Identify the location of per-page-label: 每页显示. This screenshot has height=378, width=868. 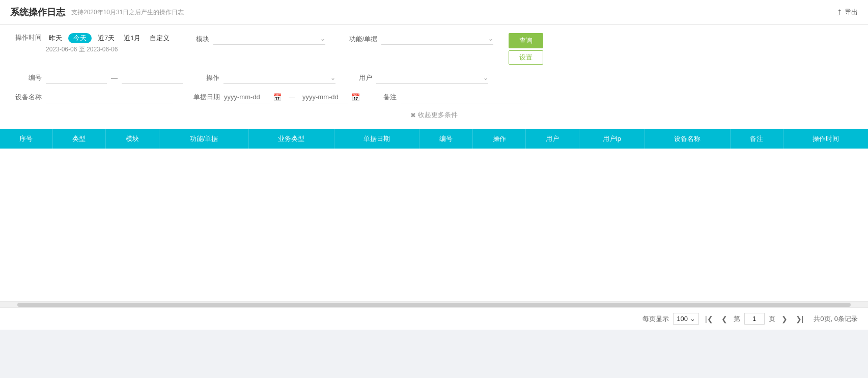
(656, 319).